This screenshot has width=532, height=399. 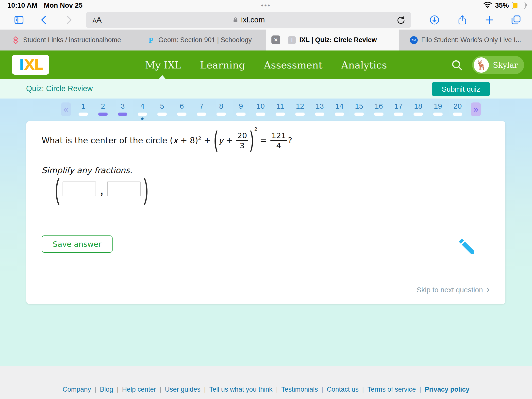 What do you see at coordinates (280, 106) in the screenshot?
I see `question-number-label: 11` at bounding box center [280, 106].